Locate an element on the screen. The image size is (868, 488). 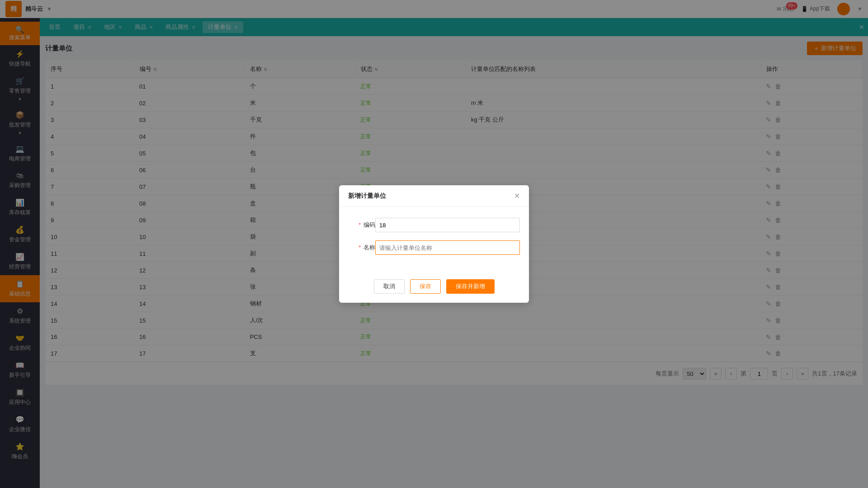
form-label-name: * 名称 is located at coordinates (362, 248).